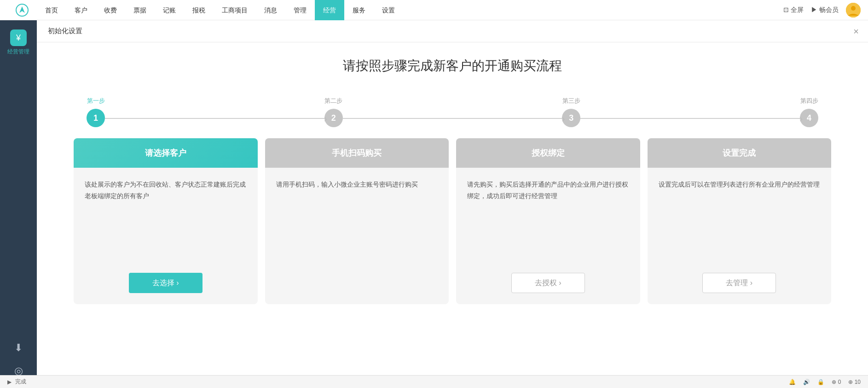 The image size is (868, 388). I want to click on card-3-body: 请先购买，购买后选择开通的产品中的企业用户进行授权绑定，成功后即可进行经营管理, so click(548, 217).